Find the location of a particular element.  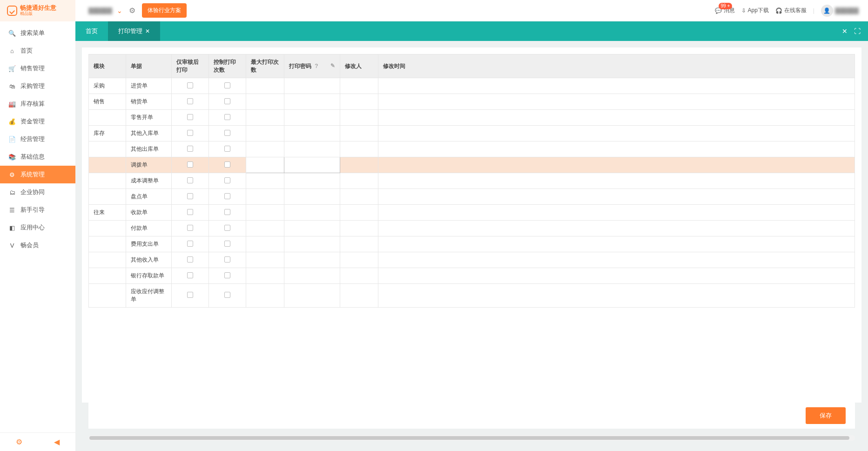

cell-modifier is located at coordinates (359, 229).